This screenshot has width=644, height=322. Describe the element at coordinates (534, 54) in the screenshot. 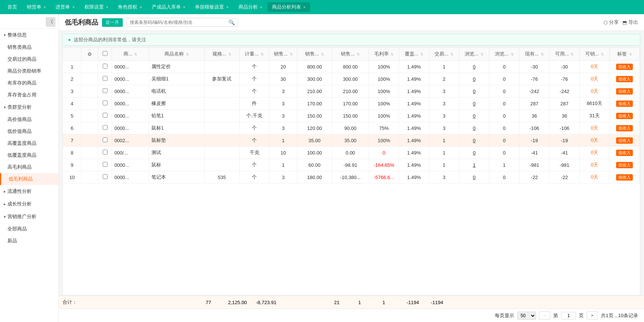

I see `th-current: 现有... ⇅` at that location.